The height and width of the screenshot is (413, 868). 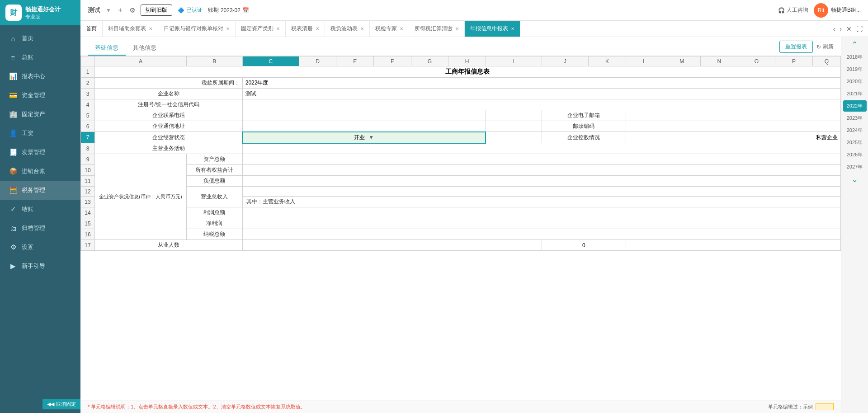 What do you see at coordinates (542, 149) in the screenshot?
I see `cell-8-value` at bounding box center [542, 149].